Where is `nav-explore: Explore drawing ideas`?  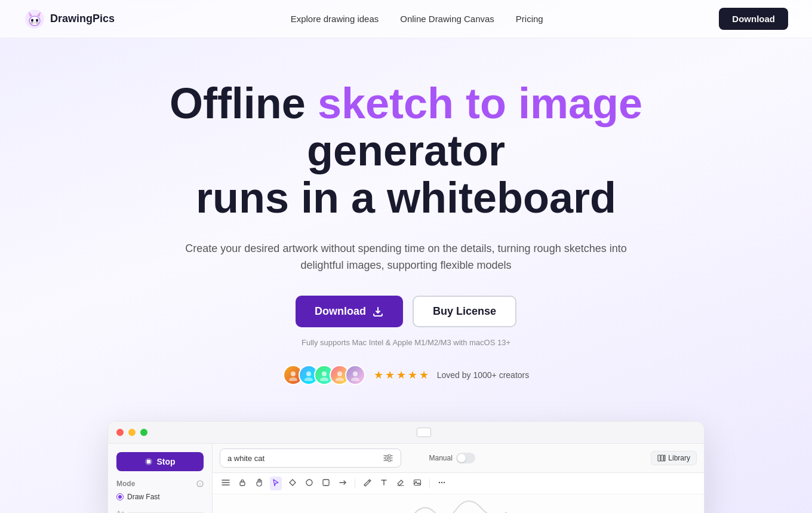 nav-explore: Explore drawing ideas is located at coordinates (335, 19).